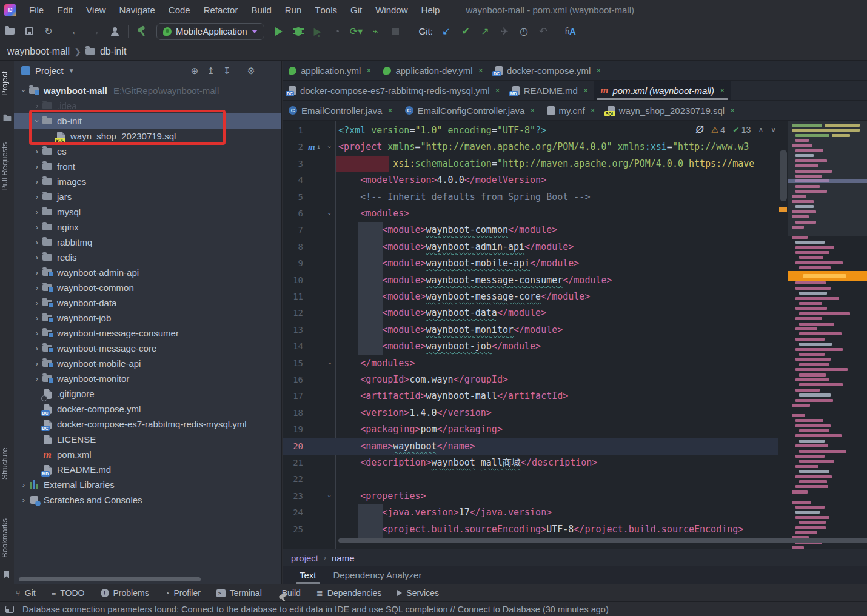  What do you see at coordinates (10, 609) in the screenshot?
I see `layout-icon` at bounding box center [10, 609].